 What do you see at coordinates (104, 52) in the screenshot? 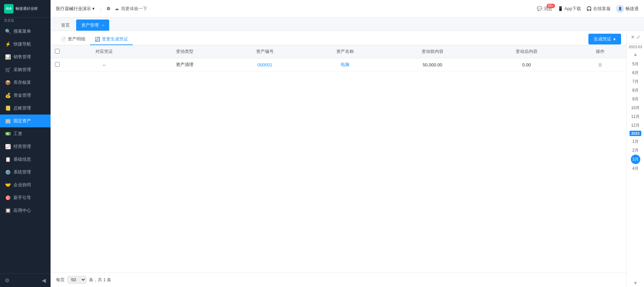
I see `th-voucher: 对应凭证` at bounding box center [104, 52].